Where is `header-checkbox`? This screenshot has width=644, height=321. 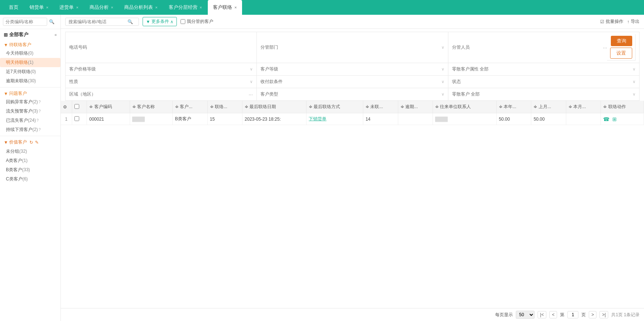 header-checkbox is located at coordinates (77, 106).